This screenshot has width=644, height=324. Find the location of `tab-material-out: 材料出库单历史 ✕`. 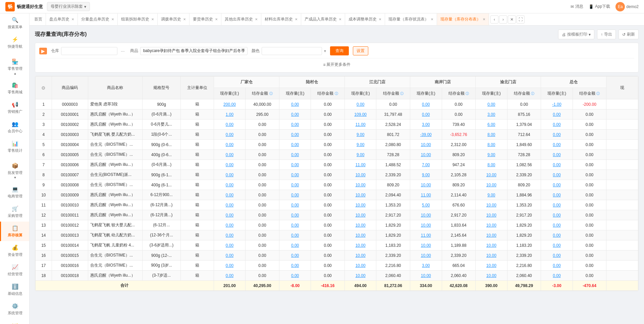

tab-material-out: 材料出库单历史 ✕ is located at coordinates (281, 19).